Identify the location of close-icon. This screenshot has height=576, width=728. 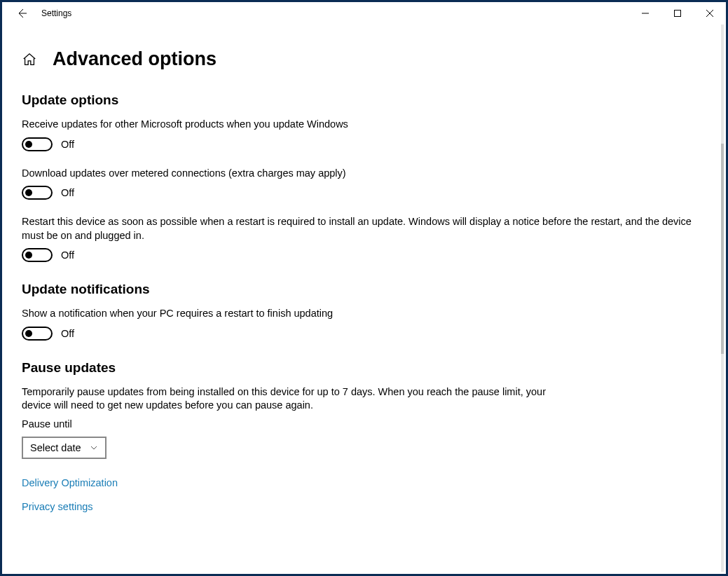
(710, 13).